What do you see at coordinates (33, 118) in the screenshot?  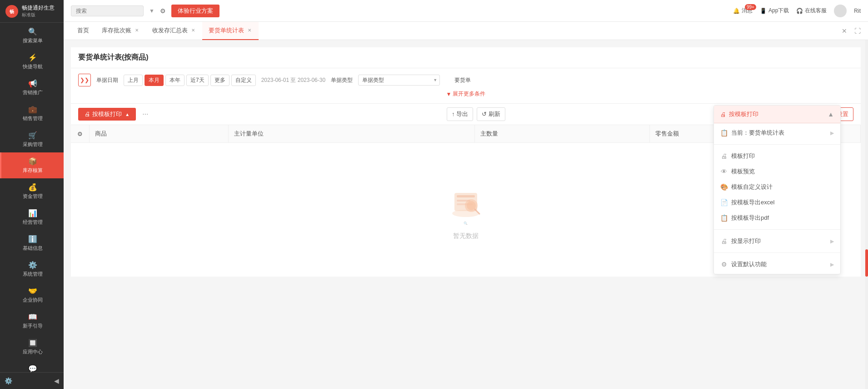 I see `sales-nav-label: 销售管理` at bounding box center [33, 118].